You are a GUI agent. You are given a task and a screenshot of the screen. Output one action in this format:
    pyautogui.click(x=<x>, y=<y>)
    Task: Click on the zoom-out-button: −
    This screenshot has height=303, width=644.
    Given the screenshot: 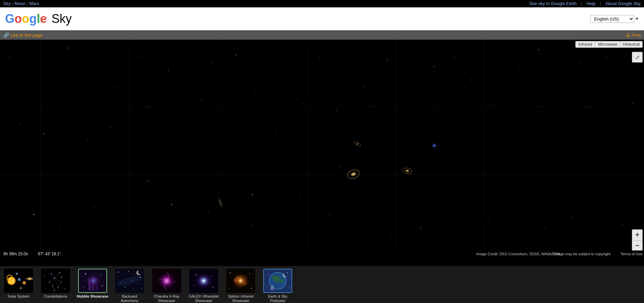 What is the action you would take?
    pyautogui.click(x=637, y=245)
    